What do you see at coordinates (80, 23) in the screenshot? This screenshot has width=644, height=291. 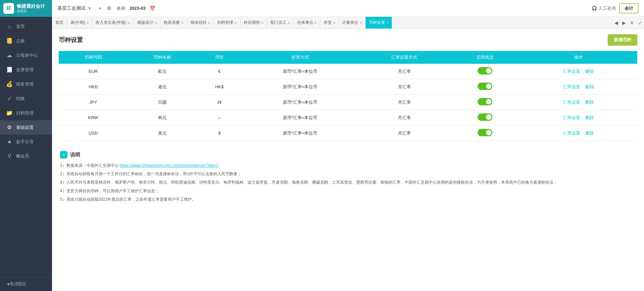 I see `tab-balance: 表(中期) ×` at bounding box center [80, 23].